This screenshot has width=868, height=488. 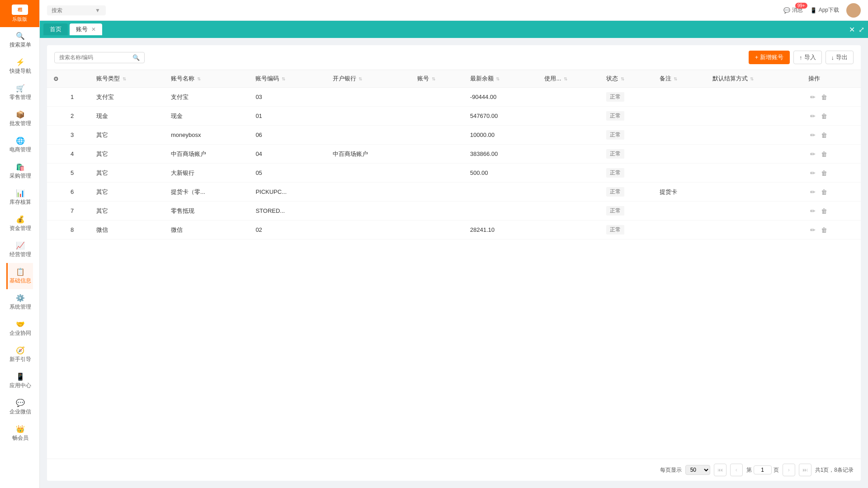 I want to click on header-search-input, so click(x=72, y=10).